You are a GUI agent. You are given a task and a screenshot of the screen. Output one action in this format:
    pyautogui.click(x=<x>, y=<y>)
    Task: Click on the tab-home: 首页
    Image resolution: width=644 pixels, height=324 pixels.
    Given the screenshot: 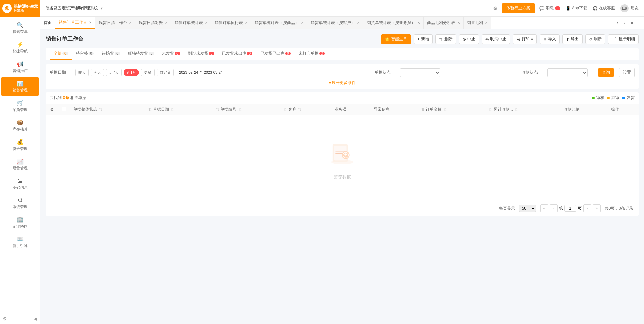 What is the action you would take?
    pyautogui.click(x=48, y=23)
    